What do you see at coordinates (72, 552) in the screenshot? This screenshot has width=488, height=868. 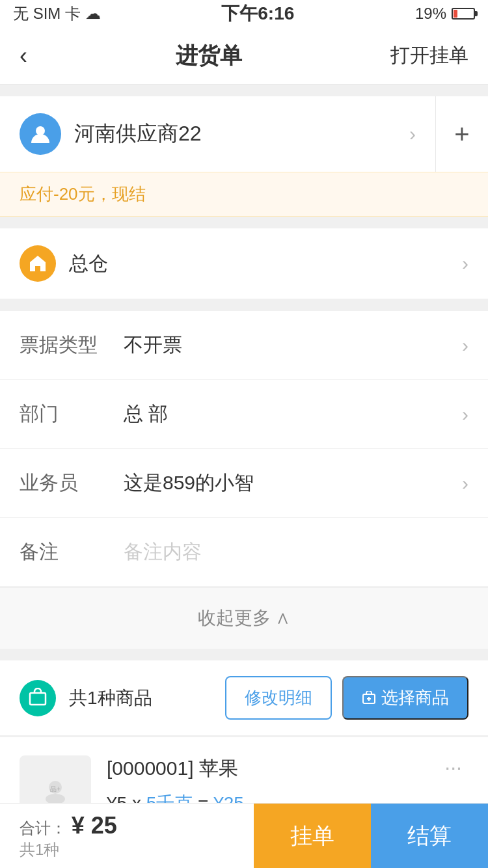 I see `remark-label: 备注` at bounding box center [72, 552].